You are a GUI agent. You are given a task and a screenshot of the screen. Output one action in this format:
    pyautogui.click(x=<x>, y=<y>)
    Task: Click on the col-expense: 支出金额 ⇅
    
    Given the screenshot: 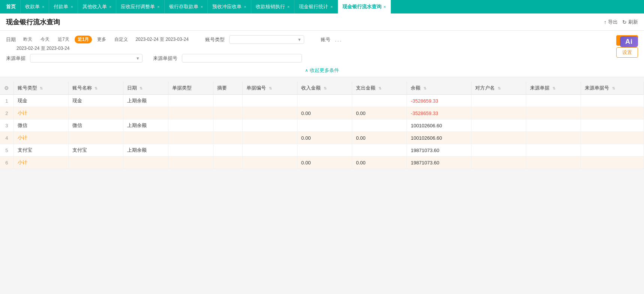 What is the action you would take?
    pyautogui.click(x=380, y=88)
    